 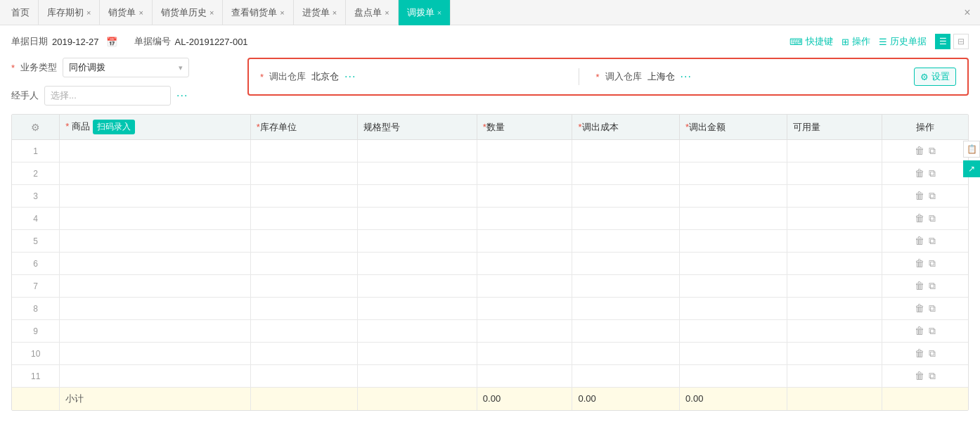 What do you see at coordinates (112, 42) in the screenshot?
I see `calendar-icon: 📅` at bounding box center [112, 42].